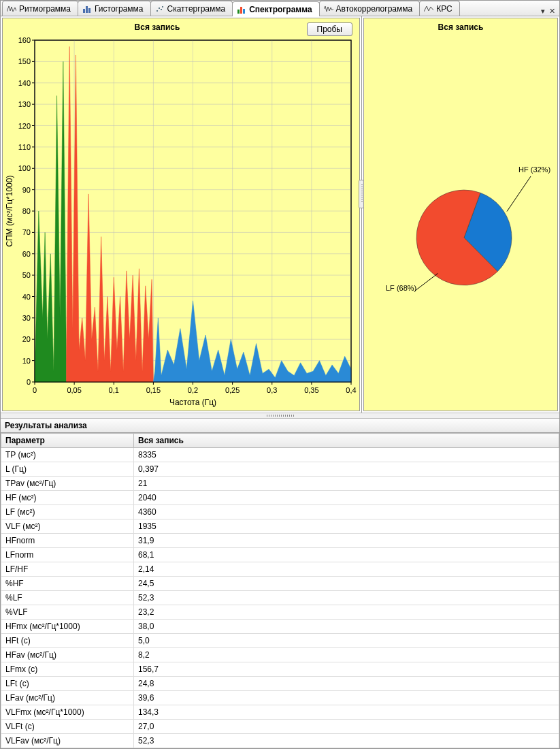  Describe the element at coordinates (280, 655) in the screenshot. I see `table-row: HFav (мс²/Гц)8,2` at that location.